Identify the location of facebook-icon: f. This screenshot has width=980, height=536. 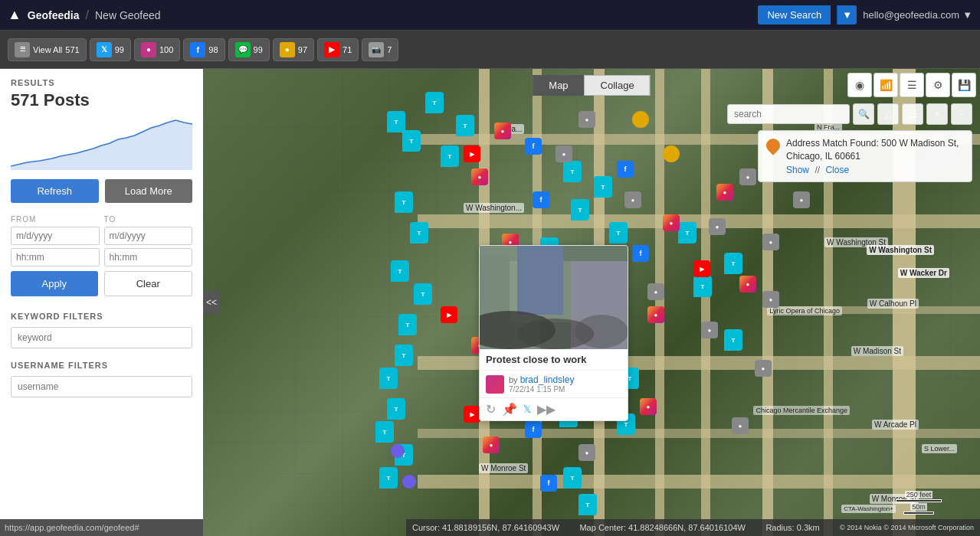
(198, 50).